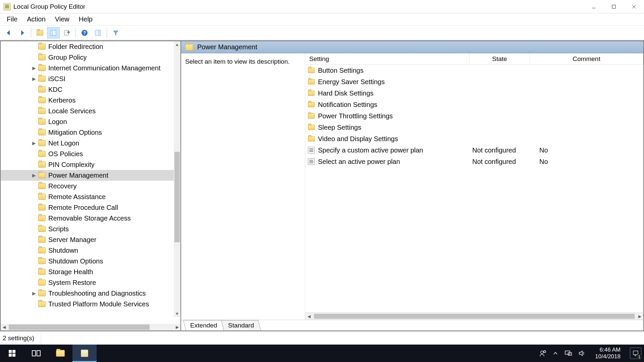 Image resolution: width=644 pixels, height=362 pixels. Describe the element at coordinates (87, 304) in the screenshot. I see `tree-item: Trusted Platform Module Services` at that location.